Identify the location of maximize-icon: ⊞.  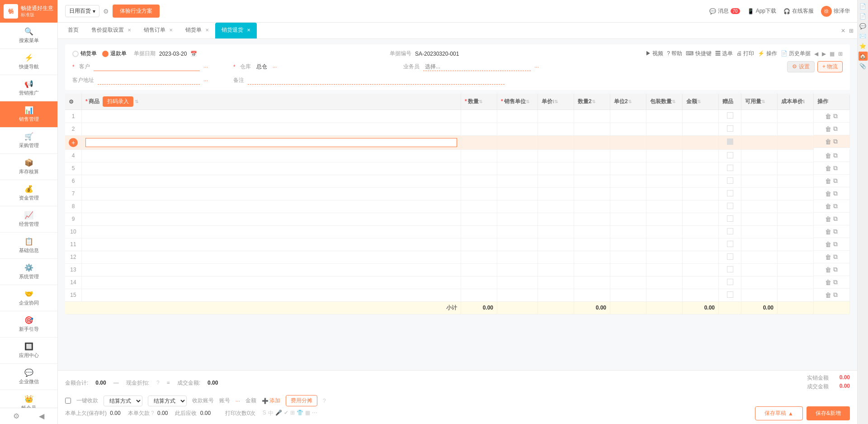
(851, 31).